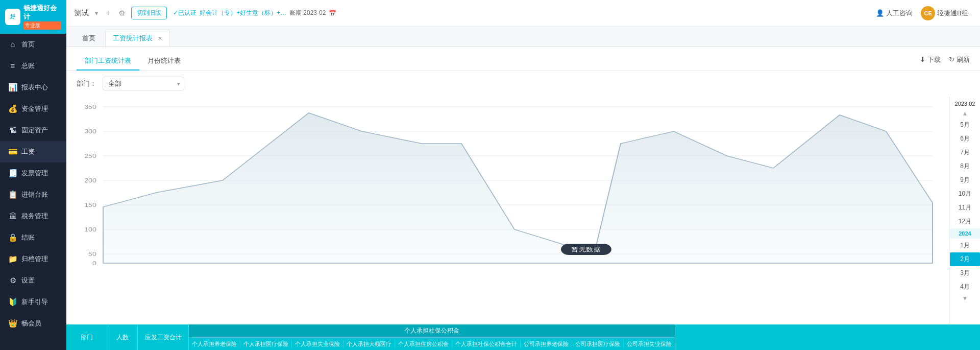  I want to click on calendar-icon: 📅, so click(333, 13).